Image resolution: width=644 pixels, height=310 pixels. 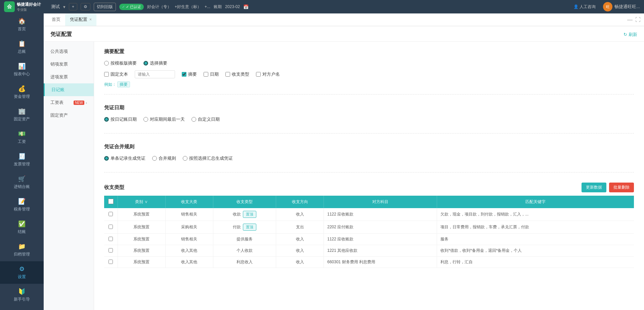 What do you see at coordinates (69, 77) in the screenshot?
I see `config-nav-purchase: 进项发票` at bounding box center [69, 77].